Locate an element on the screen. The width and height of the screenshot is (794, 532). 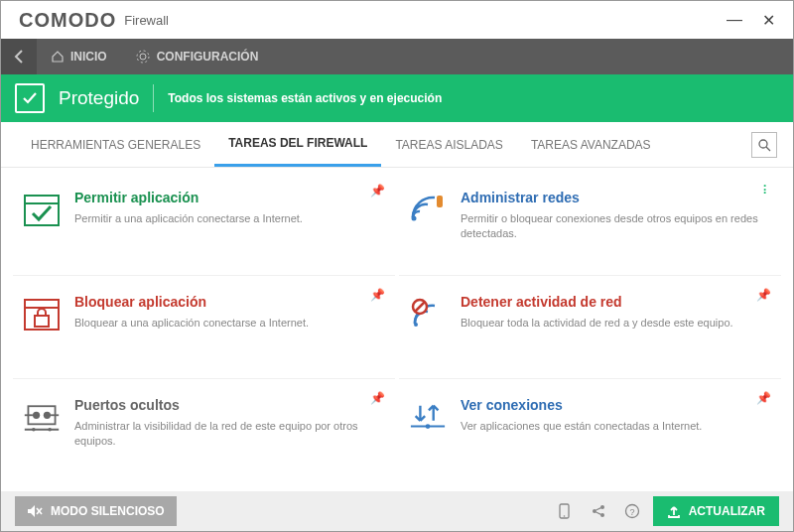
ports-icon is located at coordinates (42, 418).